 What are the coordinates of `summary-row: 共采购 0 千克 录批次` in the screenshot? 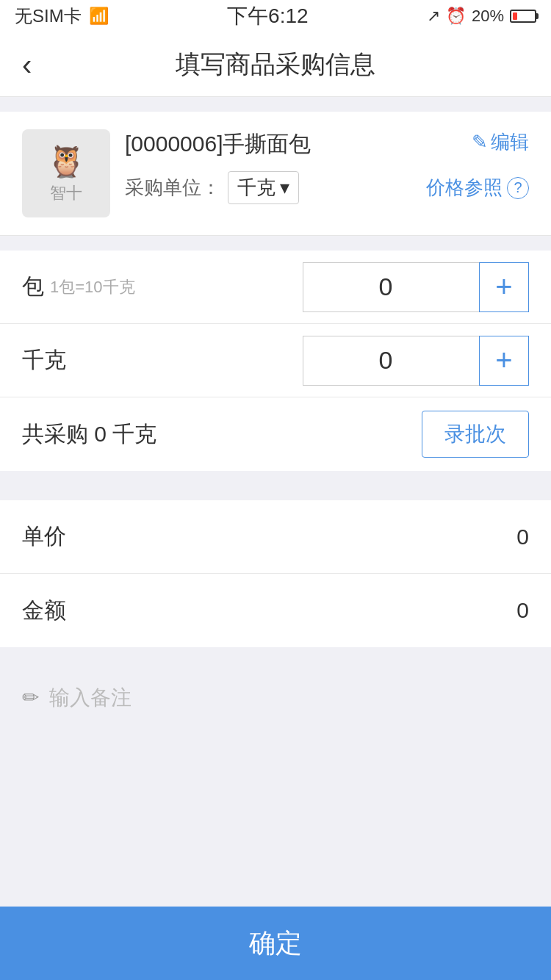 It's located at (276, 434).